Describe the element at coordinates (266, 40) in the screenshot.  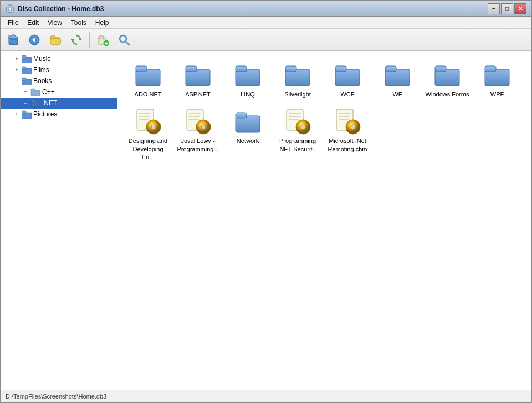
I see `toolbar: +` at that location.